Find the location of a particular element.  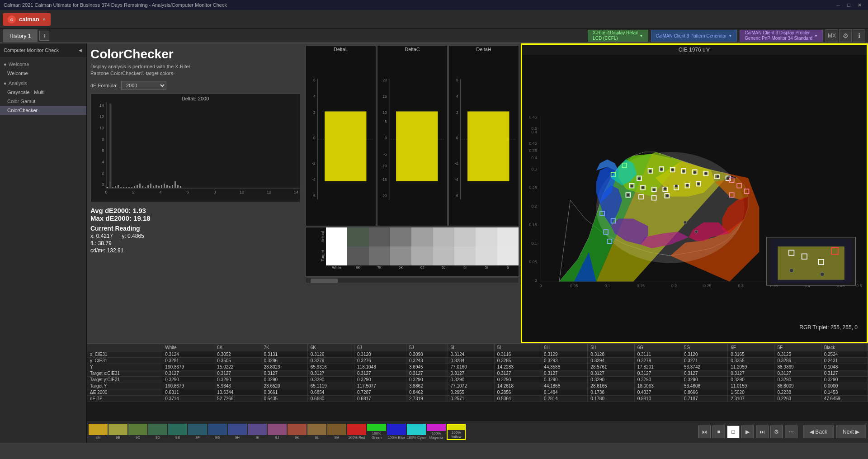

calman-dropdown-icon: ▼ is located at coordinates (44, 19).